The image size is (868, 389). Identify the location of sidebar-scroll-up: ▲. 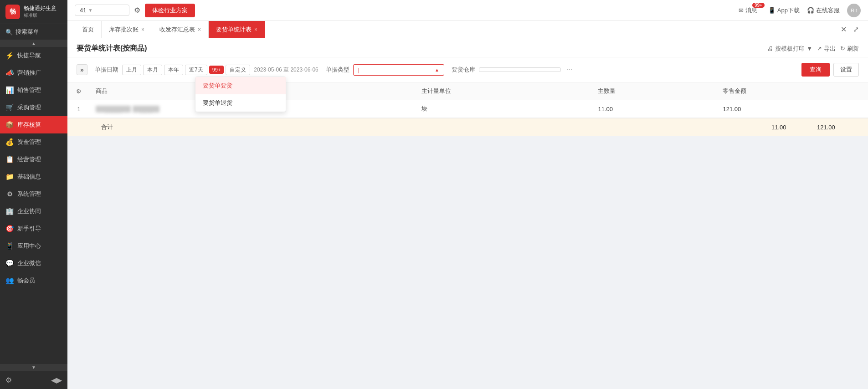
(34, 44).